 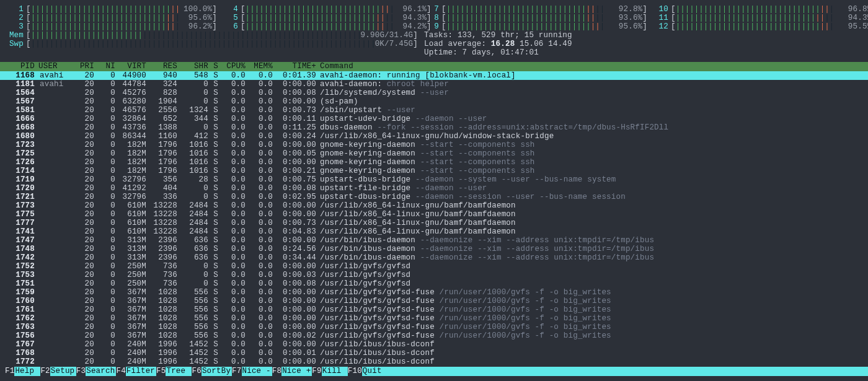 What do you see at coordinates (434, 353) in the screenshot?
I see `process-row: 1768 20 0 240M 1996 1452 S 0.0 0.0 0:00.…` at bounding box center [434, 353].